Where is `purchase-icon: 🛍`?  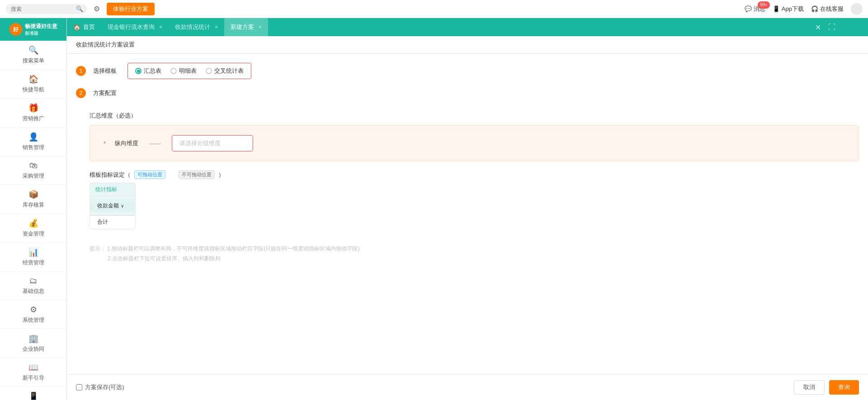 purchase-icon: 🛍 is located at coordinates (33, 165).